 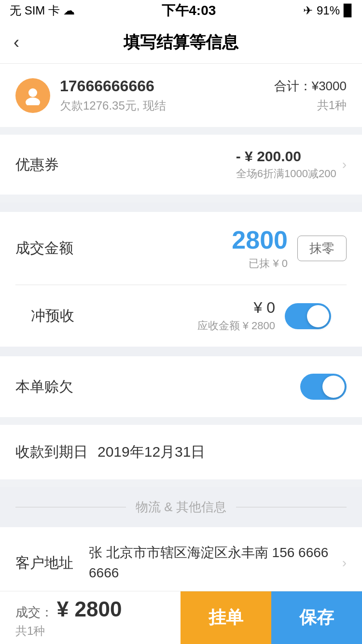 What do you see at coordinates (323, 387) in the screenshot?
I see `debt-toggle` at bounding box center [323, 387].